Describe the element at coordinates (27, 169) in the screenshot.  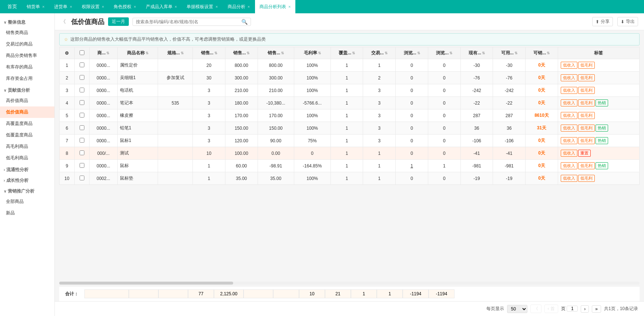
I see `sidebar-group-flow: › 流通性分析` at that location.